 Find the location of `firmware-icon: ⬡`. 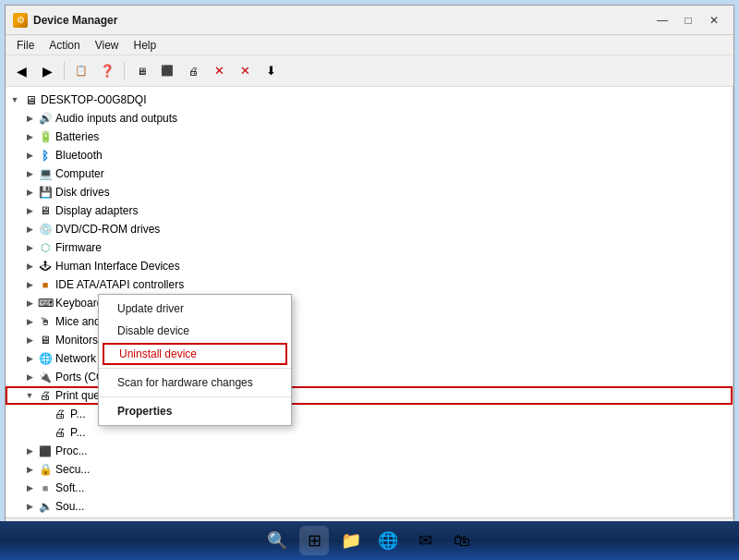

firmware-icon: ⬡ is located at coordinates (45, 248).